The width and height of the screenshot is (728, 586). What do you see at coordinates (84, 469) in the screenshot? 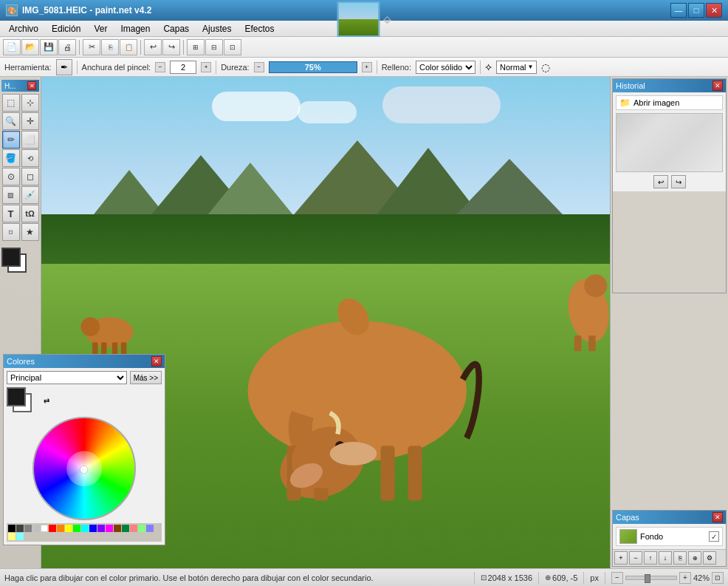
I see `color-wheel` at bounding box center [84, 469].